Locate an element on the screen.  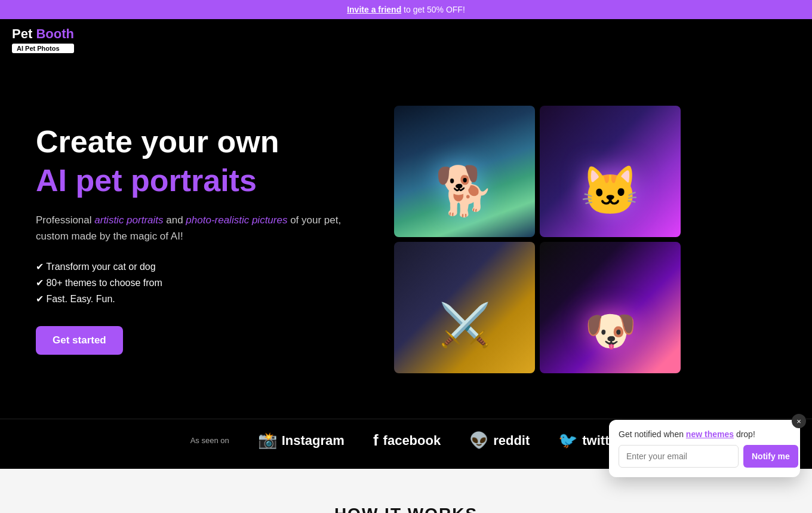
check-item-3: ✔ Fast. Easy. Fun. is located at coordinates (203, 299).